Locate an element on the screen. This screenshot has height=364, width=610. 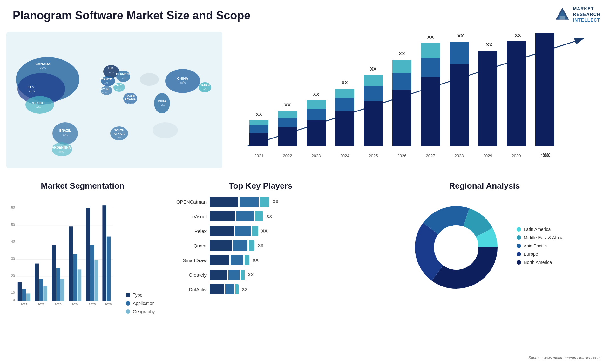
svg-text: ARGENTINA is located at coordinates (61, 147).